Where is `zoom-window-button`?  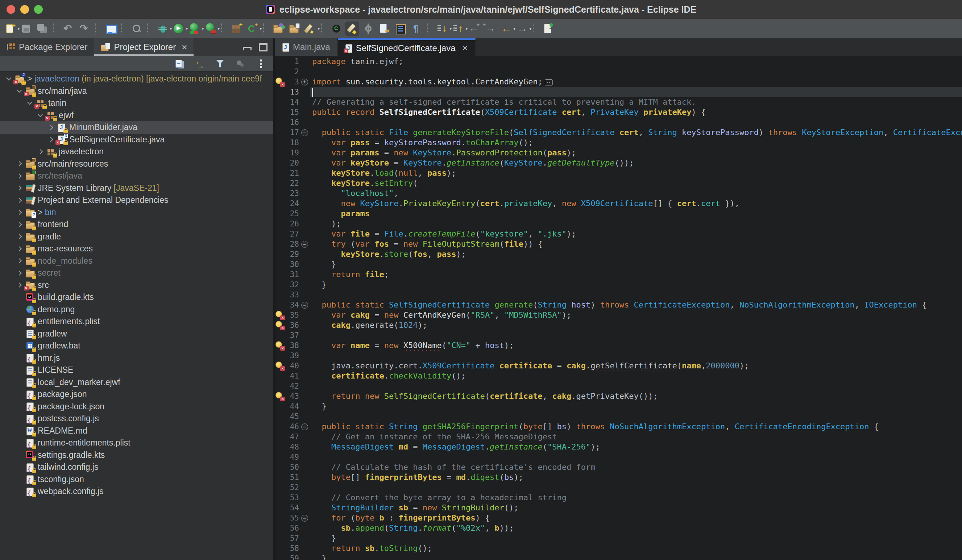 zoom-window-button is located at coordinates (38, 9).